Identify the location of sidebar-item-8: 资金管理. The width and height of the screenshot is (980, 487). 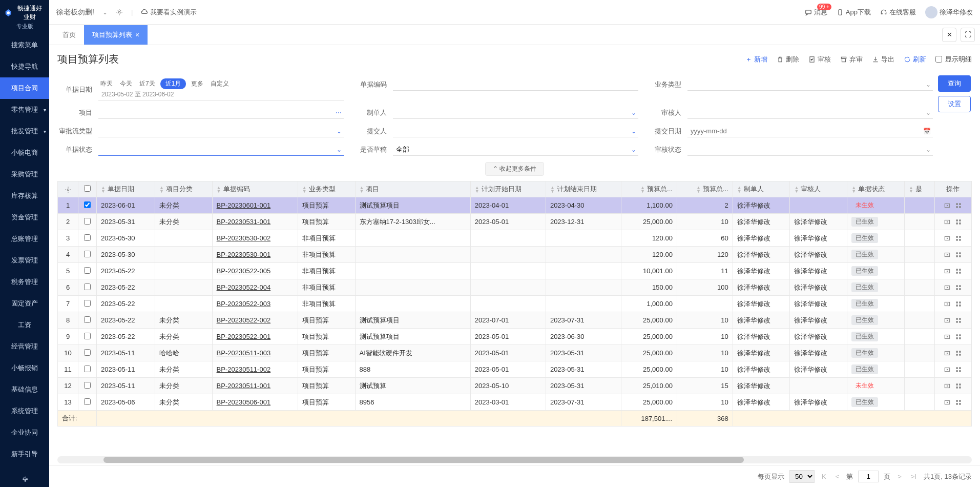
(25, 217).